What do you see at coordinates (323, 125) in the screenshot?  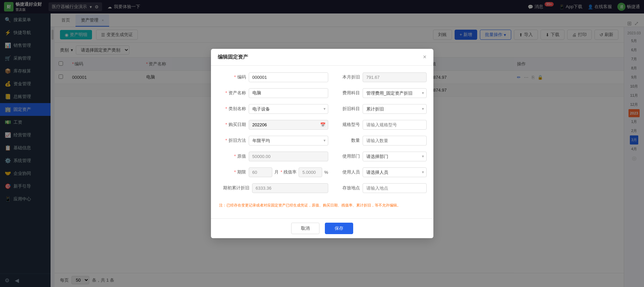 I see `calendar-icon: 📅` at bounding box center [323, 125].